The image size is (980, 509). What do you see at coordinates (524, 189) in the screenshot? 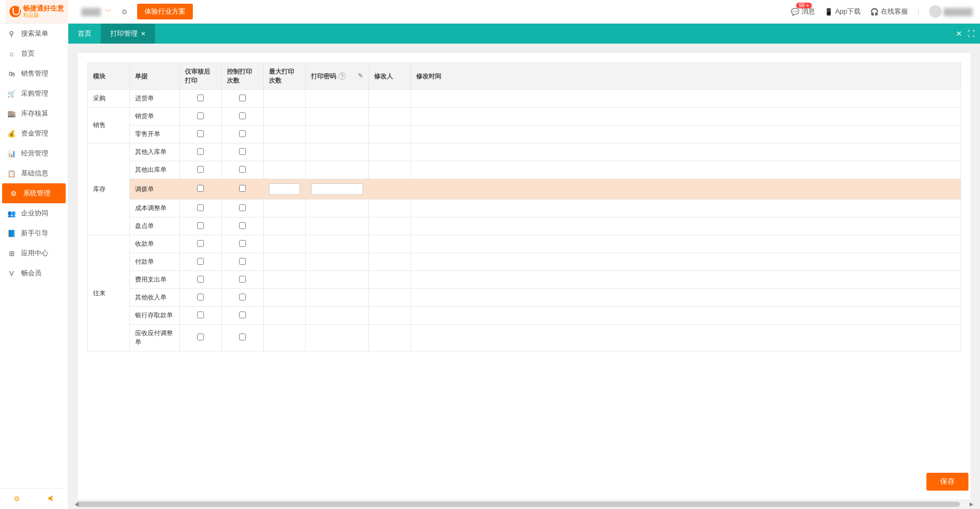
I see `table-row: 调拨单` at bounding box center [524, 189].